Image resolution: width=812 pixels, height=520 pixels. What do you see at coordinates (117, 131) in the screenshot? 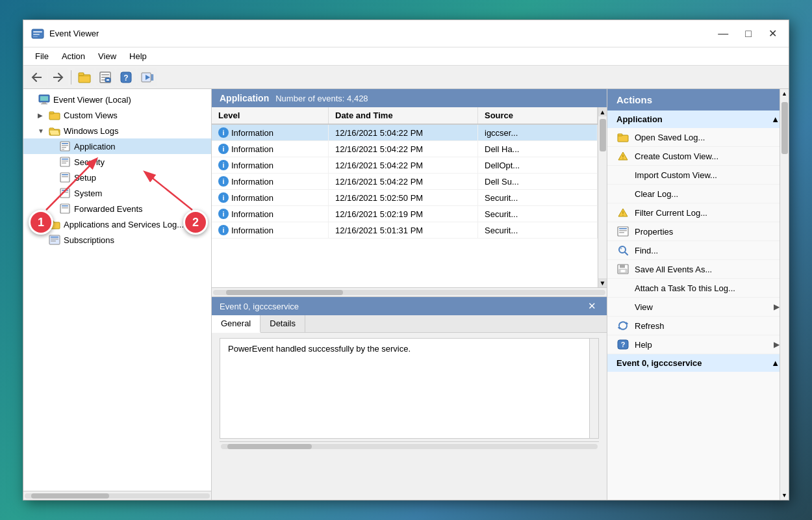
I see `tree-item-windows-logs: ▼ Windows Logs` at bounding box center [117, 131].